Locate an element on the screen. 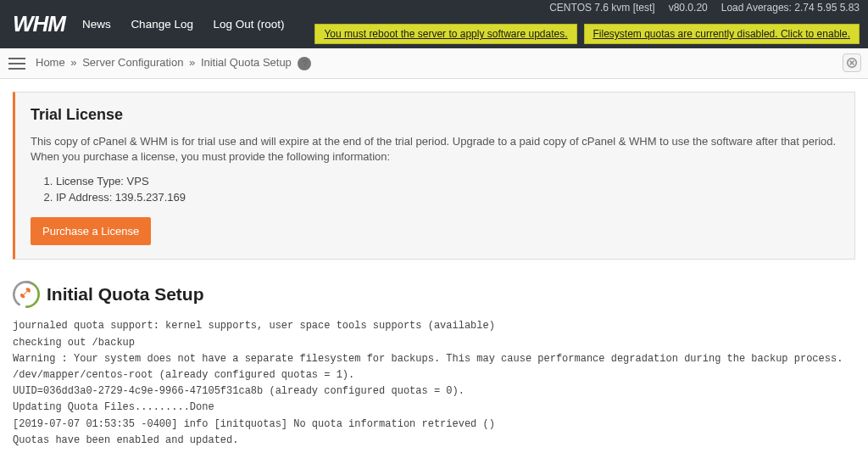 This screenshot has height=453, width=868. help-icon: ? is located at coordinates (304, 64).